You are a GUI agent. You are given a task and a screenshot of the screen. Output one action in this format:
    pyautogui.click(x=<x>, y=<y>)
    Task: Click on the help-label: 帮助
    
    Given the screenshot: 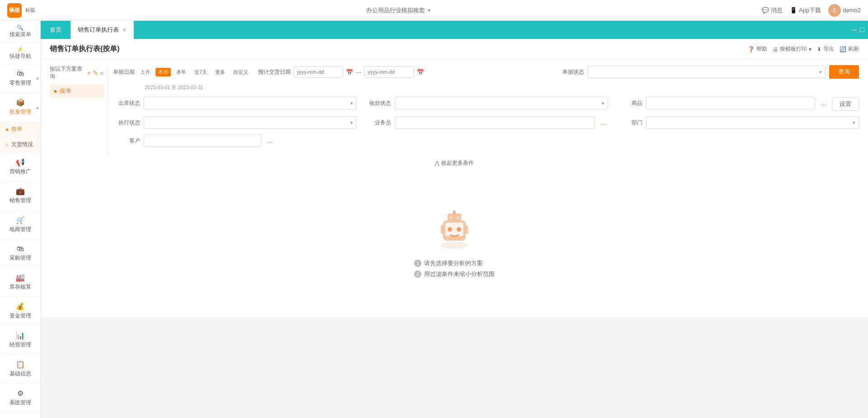 What is the action you would take?
    pyautogui.click(x=762, y=49)
    